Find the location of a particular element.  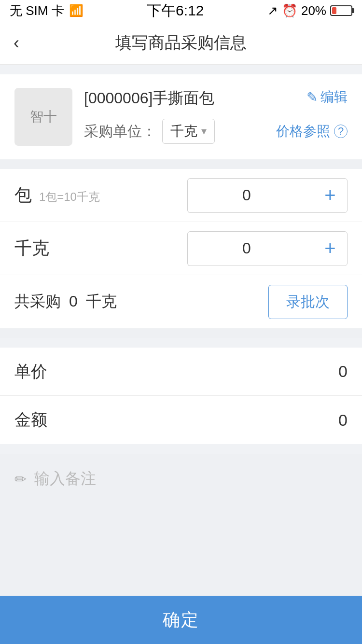

battery-indicator is located at coordinates (341, 11).